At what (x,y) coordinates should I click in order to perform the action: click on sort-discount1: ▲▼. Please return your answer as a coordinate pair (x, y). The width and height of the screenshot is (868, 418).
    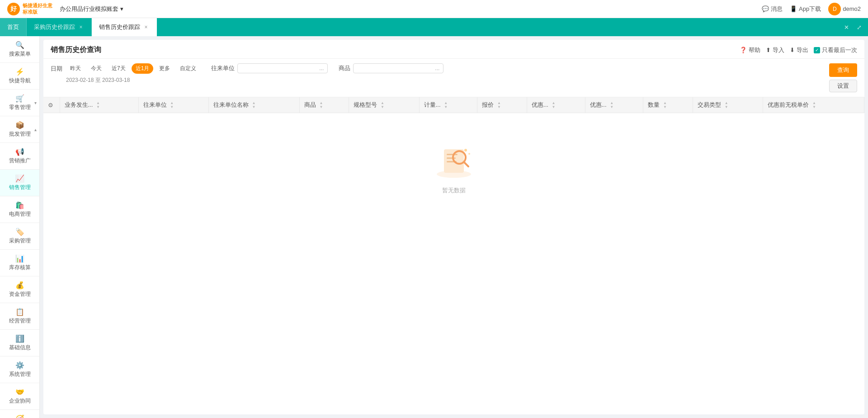
    Looking at the image, I should click on (554, 105).